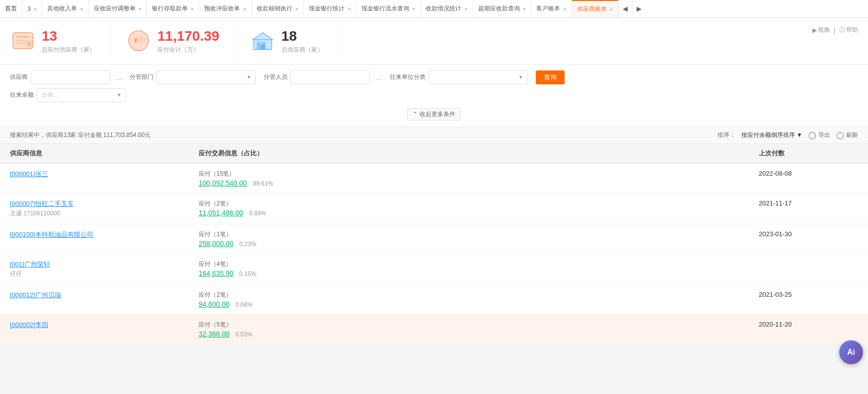  I want to click on refresh-button: ◯ 刷新, so click(847, 135).